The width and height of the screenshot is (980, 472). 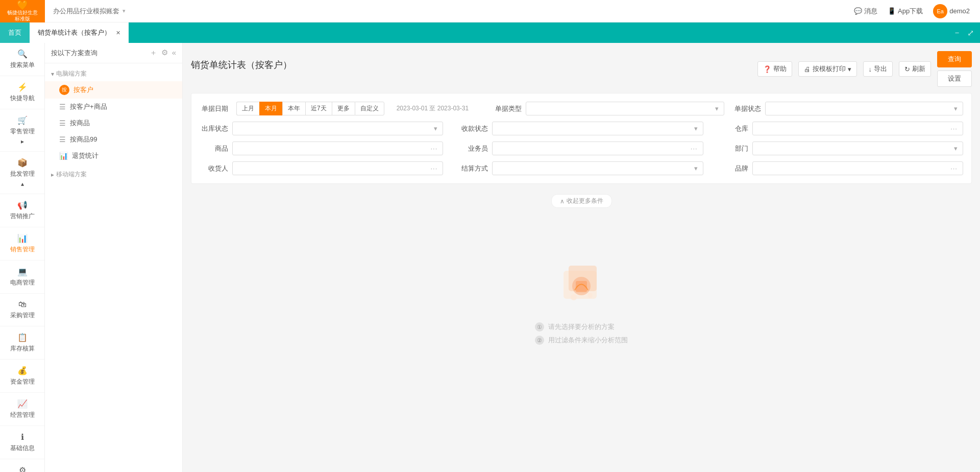 What do you see at coordinates (53, 175) in the screenshot?
I see `mobile-group-arrow: ▸` at bounding box center [53, 175].